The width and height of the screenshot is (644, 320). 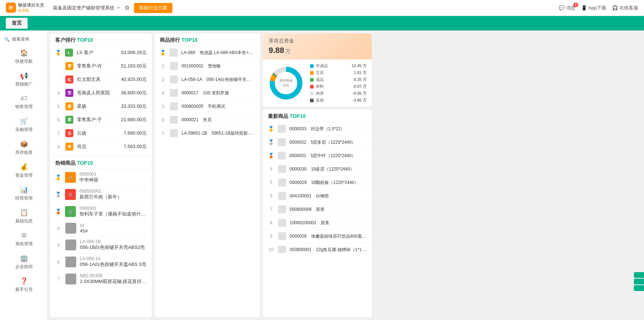 I want to click on hot-medal-1: 🥇, so click(x=58, y=177).